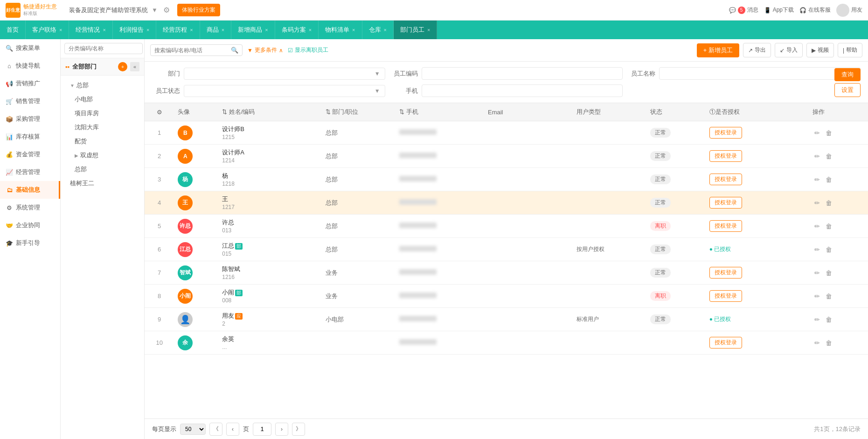 The height and width of the screenshot is (439, 868). What do you see at coordinates (48, 30) in the screenshot?
I see `tab-customer: 客户联络 ×` at bounding box center [48, 30].